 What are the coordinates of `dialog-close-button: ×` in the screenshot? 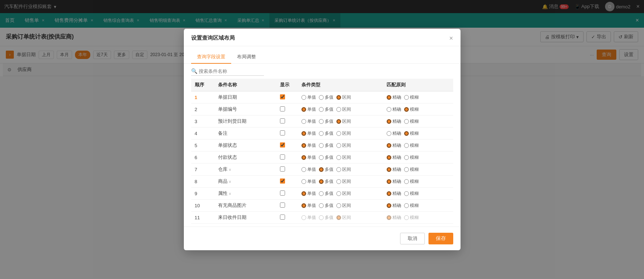 It's located at (451, 38).